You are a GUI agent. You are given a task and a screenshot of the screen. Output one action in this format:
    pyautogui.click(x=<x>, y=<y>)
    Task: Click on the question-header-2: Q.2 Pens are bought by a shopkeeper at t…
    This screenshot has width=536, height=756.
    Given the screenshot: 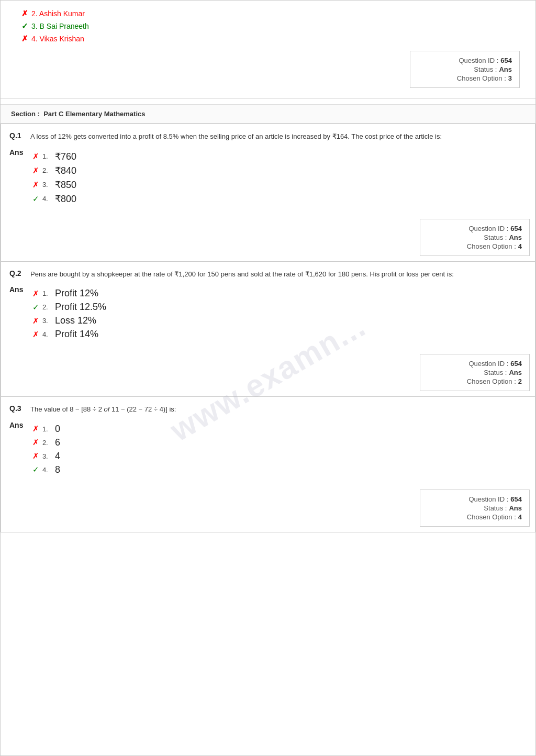 What is the action you would take?
    pyautogui.click(x=268, y=272)
    